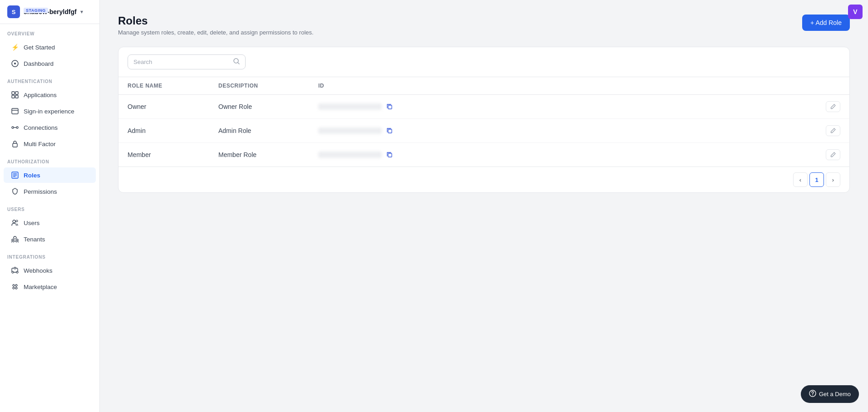  I want to click on demo-label: Get a Demo, so click(835, 394).